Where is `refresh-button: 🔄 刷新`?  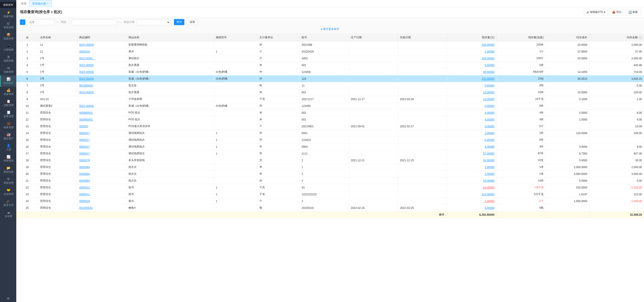
refresh-button: 🔄 刷新 is located at coordinates (633, 12).